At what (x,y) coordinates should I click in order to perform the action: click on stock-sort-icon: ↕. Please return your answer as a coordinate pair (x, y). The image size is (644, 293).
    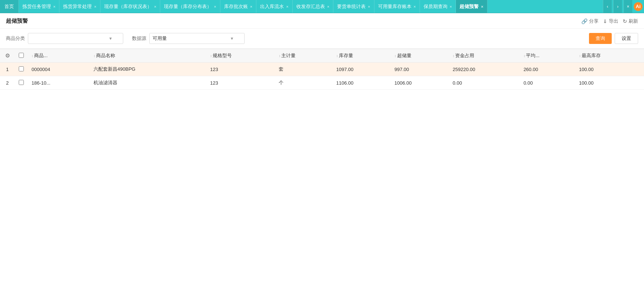
    Looking at the image, I should click on (337, 56).